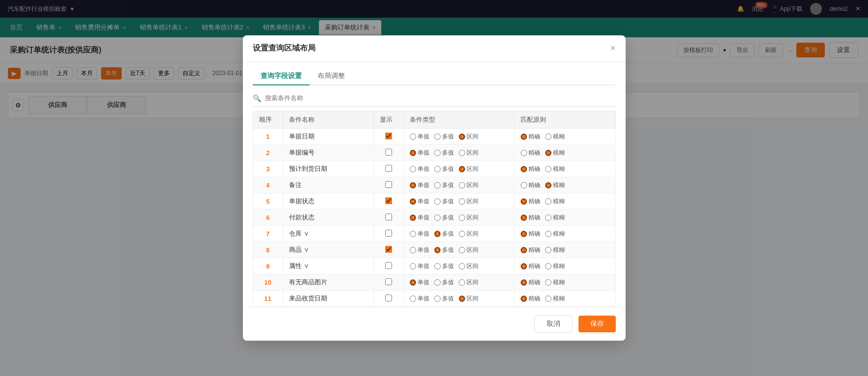  I want to click on modal-tabs: 查询字段设置 布局调整, so click(434, 77).